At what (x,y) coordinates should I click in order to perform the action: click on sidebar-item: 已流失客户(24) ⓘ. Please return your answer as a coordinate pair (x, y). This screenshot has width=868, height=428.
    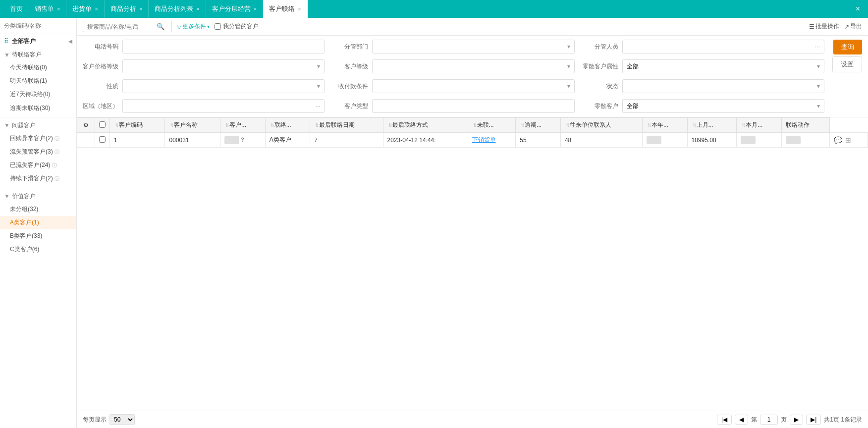
    Looking at the image, I should click on (38, 165).